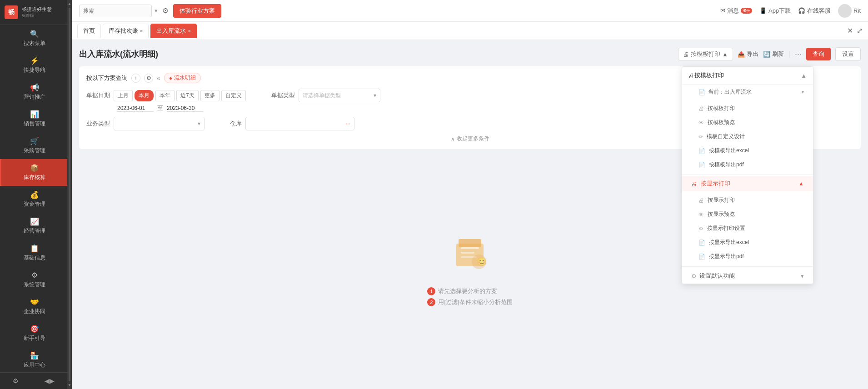 The width and height of the screenshot is (868, 389). Describe the element at coordinates (453, 139) in the screenshot. I see `collapse-icon: ∧` at that location.